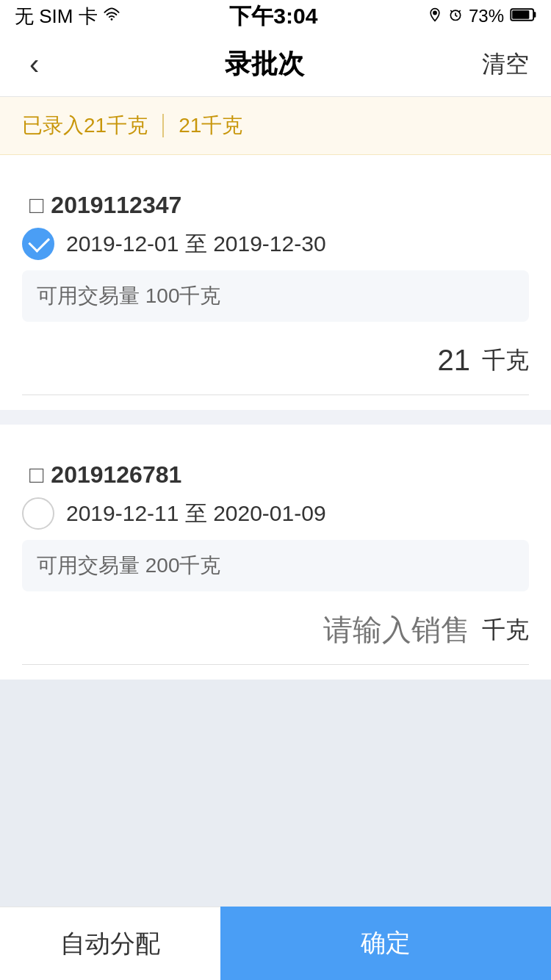 Image resolution: width=551 pixels, height=980 pixels. What do you see at coordinates (505, 361) in the screenshot?
I see `batch-1-qty-unit: 千克` at bounding box center [505, 361].